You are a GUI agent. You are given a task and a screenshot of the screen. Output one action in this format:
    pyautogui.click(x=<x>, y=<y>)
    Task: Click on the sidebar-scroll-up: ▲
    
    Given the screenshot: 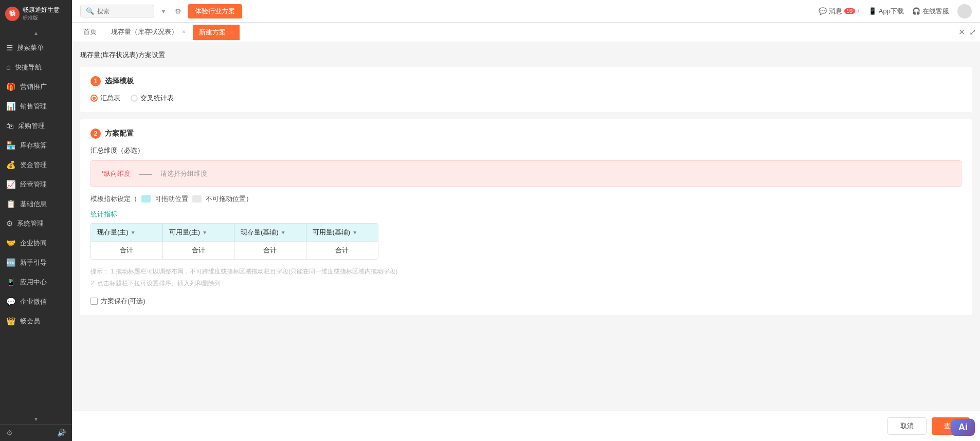 What is the action you would take?
    pyautogui.click(x=36, y=33)
    